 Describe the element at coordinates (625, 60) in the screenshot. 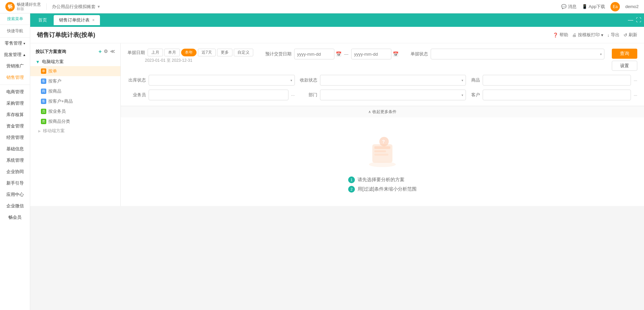

I see `action-btn-group: 查询 设置` at that location.